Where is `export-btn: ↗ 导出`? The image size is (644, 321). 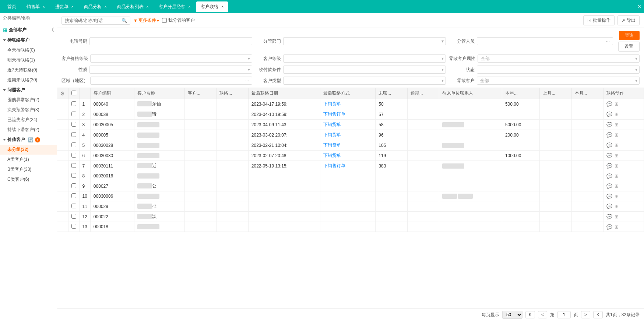 export-btn: ↗ 导出 is located at coordinates (629, 21).